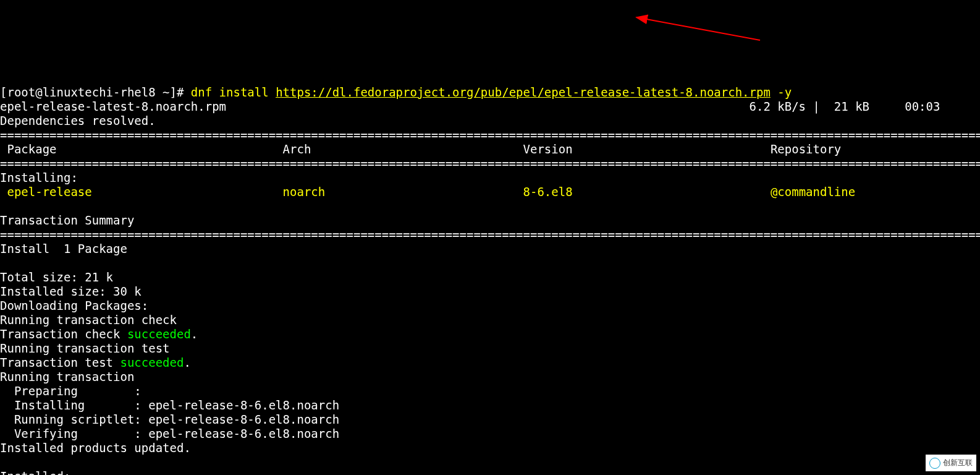  What do you see at coordinates (74, 306) in the screenshot?
I see `downloading-packages: Downloading Packages:` at bounding box center [74, 306].